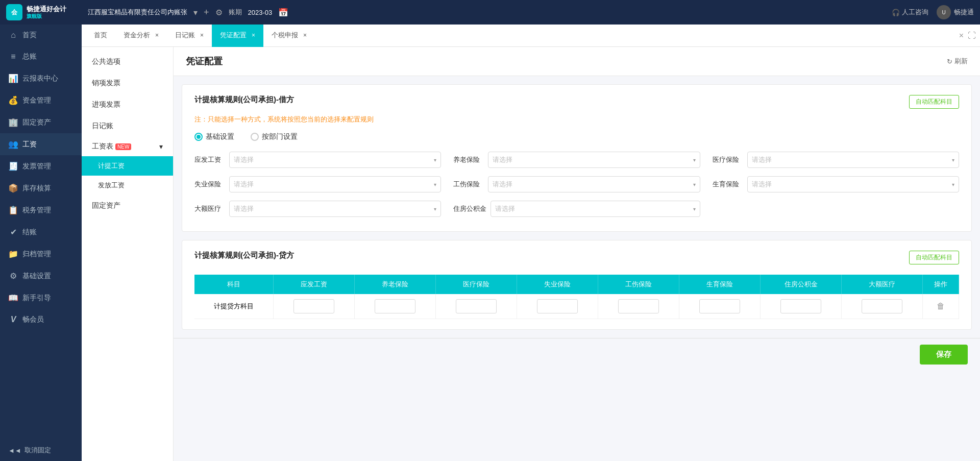  What do you see at coordinates (128, 185) in the screenshot?
I see `menu-item-pay-salary: 发放工资` at bounding box center [128, 185].